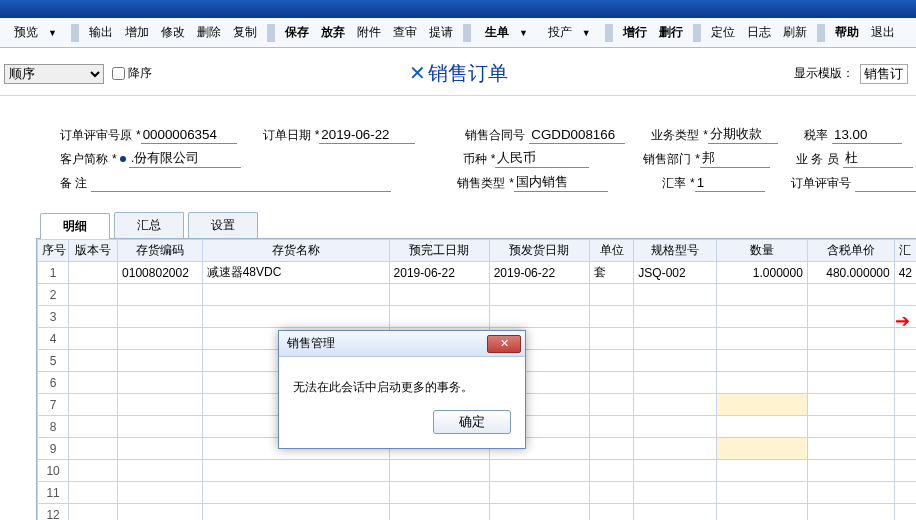  What do you see at coordinates (851, 74) in the screenshot?
I see `template-picker: 显示模版：` at bounding box center [851, 74].